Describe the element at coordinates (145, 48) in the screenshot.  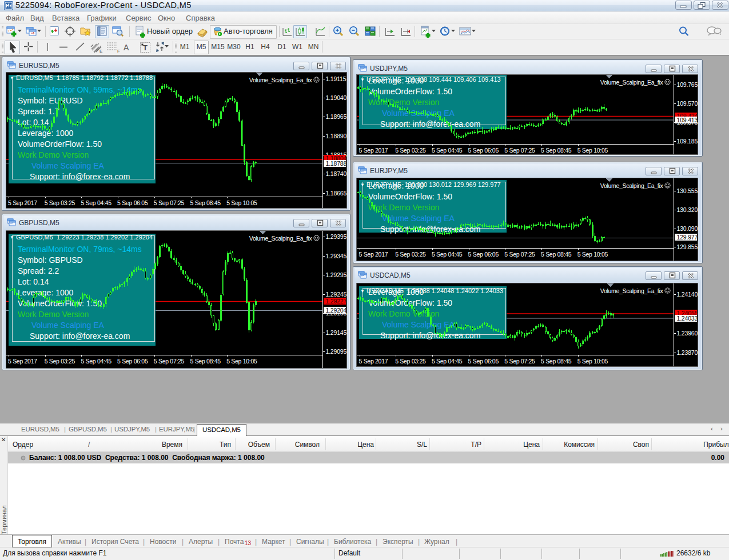
I see `svg-text: T` at that location.